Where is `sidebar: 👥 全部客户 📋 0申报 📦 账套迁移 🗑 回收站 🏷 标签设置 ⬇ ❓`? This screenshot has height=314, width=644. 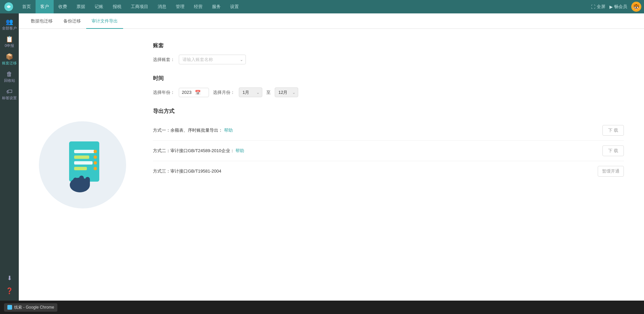 sidebar: 👥 全部客户 📋 0申报 📦 账套迁移 🗑 回收站 🏷 标签设置 ⬇ ❓ is located at coordinates (9, 157).